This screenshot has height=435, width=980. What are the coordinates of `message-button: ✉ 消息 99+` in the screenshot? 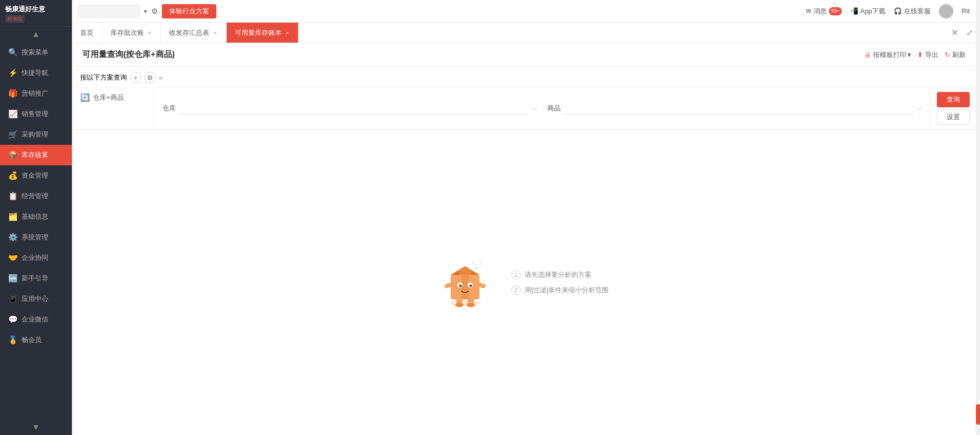 It's located at (824, 11).